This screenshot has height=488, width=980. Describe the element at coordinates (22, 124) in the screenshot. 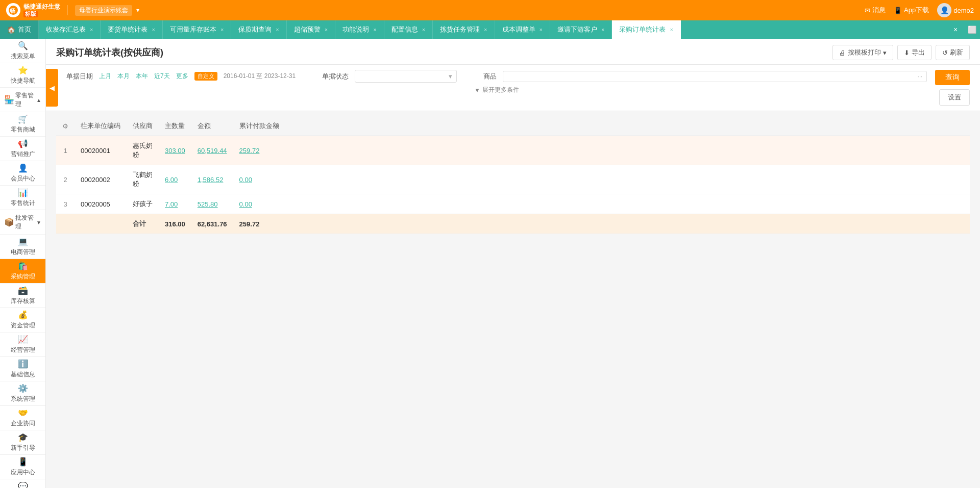

I see `sidebar-item-retail-mall: 🛒 零售商城` at that location.